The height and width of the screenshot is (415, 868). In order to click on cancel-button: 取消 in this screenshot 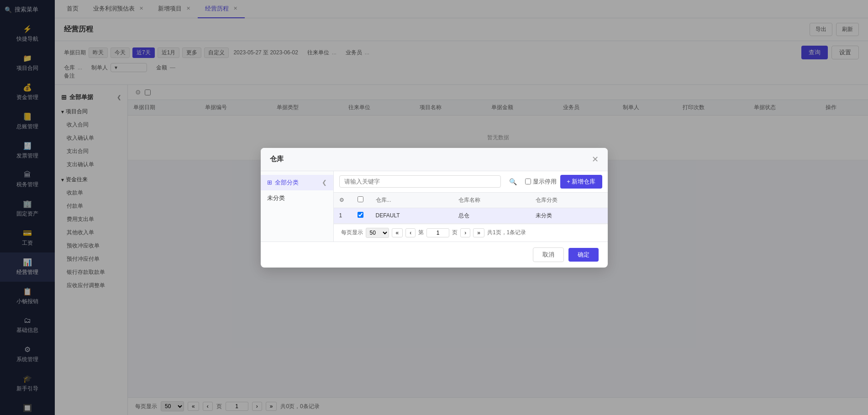, I will do `click(548, 255)`.